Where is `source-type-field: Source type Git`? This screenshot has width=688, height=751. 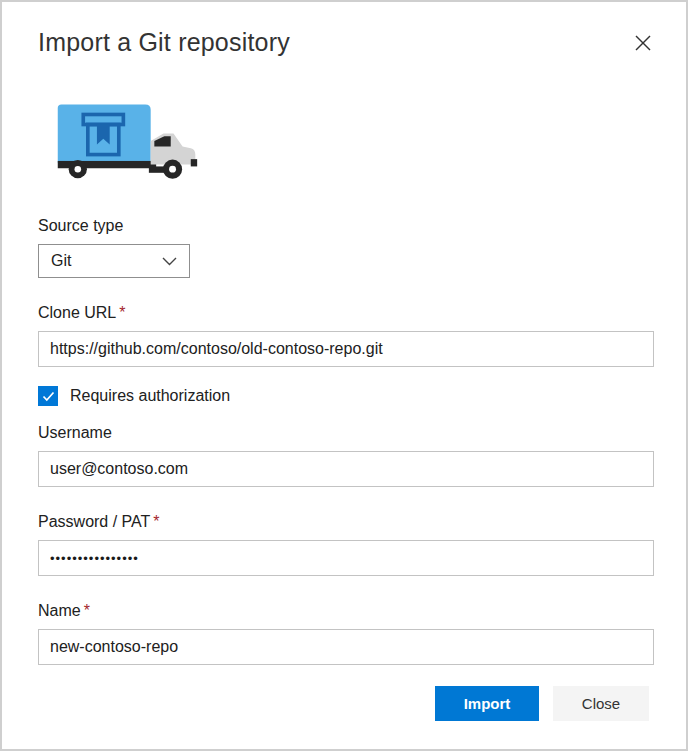 source-type-field: Source type Git is located at coordinates (344, 248).